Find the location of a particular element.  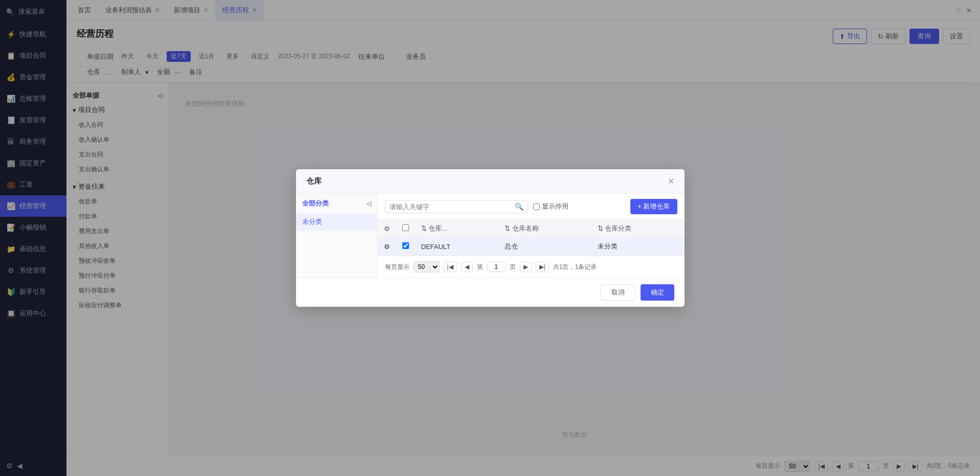

th-settings: ⚙ is located at coordinates (387, 229).